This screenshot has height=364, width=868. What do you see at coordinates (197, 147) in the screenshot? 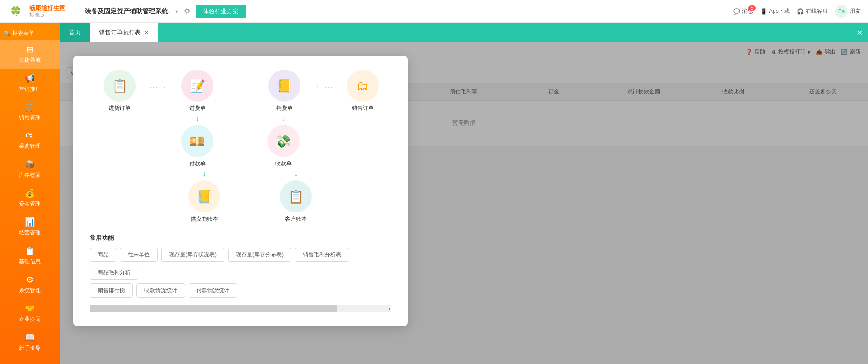
I see `flow-item-payment: 💴 付款单` at bounding box center [197, 147].